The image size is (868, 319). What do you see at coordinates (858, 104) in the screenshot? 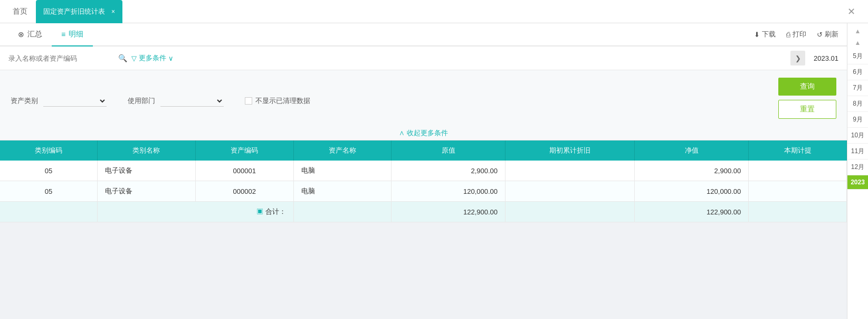
I see `sidebar-month-8: 8月` at bounding box center [858, 104].